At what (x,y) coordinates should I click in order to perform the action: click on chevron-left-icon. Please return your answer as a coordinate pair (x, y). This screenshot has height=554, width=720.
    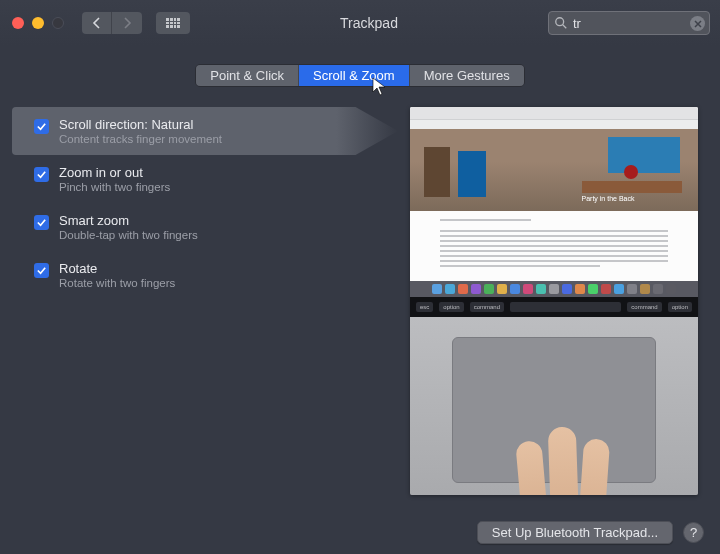
    Looking at the image, I should click on (97, 23).